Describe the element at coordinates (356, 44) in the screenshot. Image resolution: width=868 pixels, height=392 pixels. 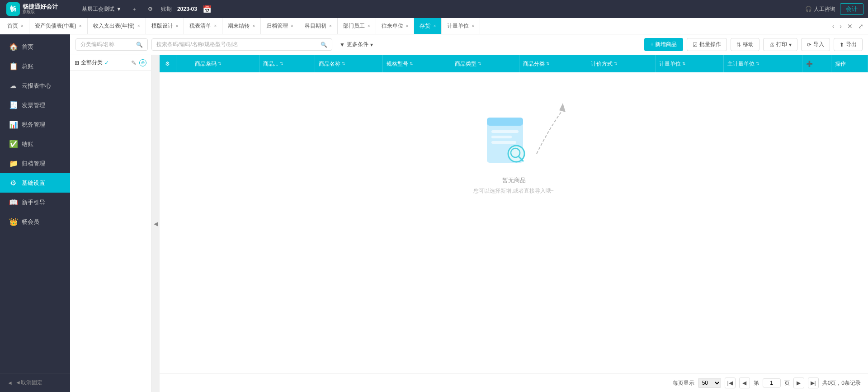
I see `more-filter-button: ▼ 更多条件 ▾` at that location.